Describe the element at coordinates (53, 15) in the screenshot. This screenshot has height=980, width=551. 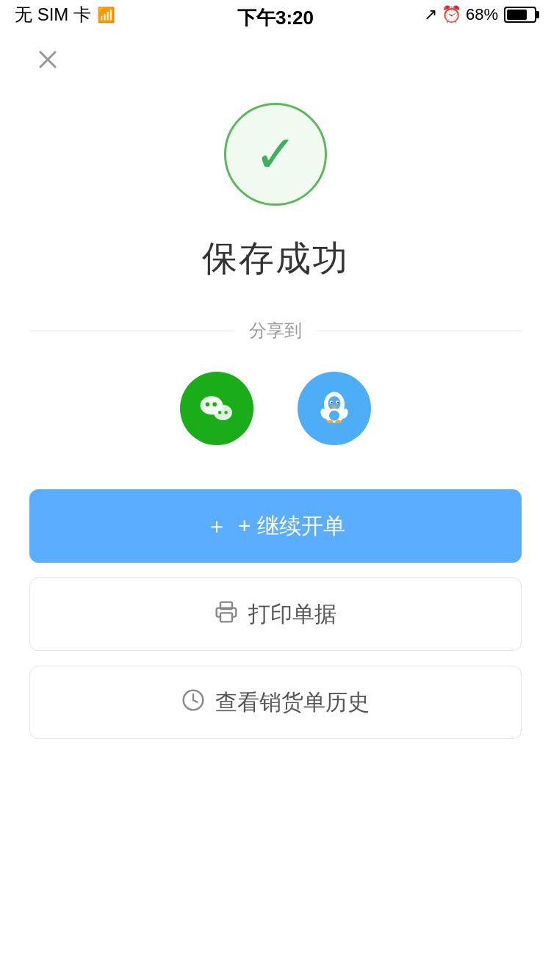
I see `no-sim-text: 无 SIM 卡` at that location.